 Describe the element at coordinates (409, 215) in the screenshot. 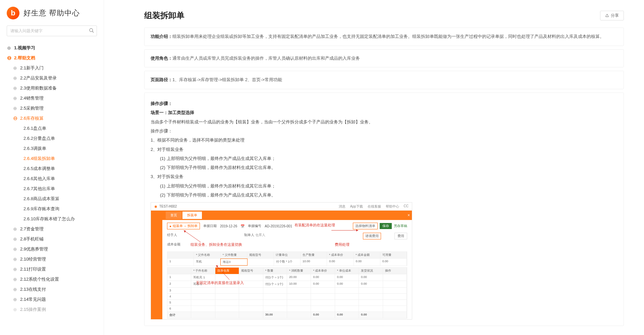

I see `close-icon: ×` at that location.